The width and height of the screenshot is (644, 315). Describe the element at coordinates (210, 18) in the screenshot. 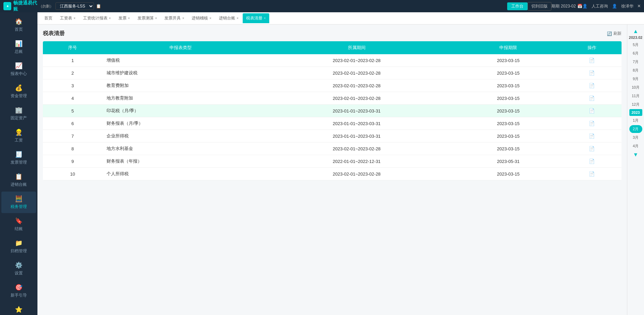

I see `tab-purchase-audit-close: ×` at that location.